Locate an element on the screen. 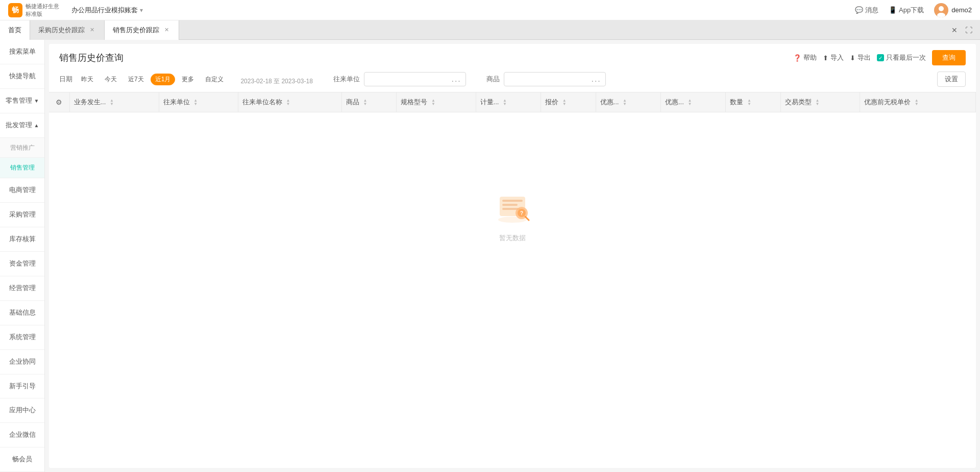 The height and width of the screenshot is (472, 980). query-button: 查询 is located at coordinates (949, 58).